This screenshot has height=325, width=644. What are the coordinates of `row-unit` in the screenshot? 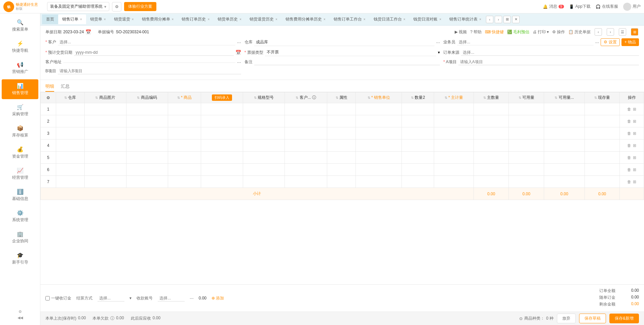 It's located at (379, 109).